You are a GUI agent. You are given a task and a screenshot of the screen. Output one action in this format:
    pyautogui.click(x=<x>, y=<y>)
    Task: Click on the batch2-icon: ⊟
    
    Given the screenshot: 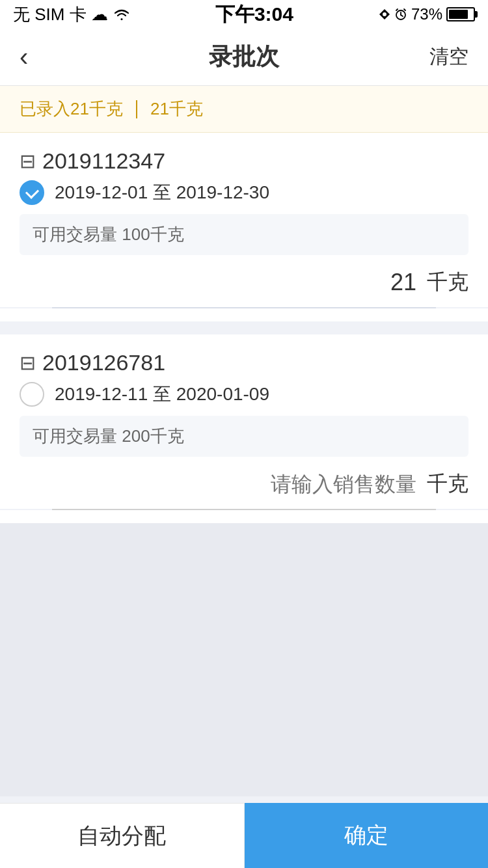 What is the action you would take?
    pyautogui.click(x=27, y=363)
    